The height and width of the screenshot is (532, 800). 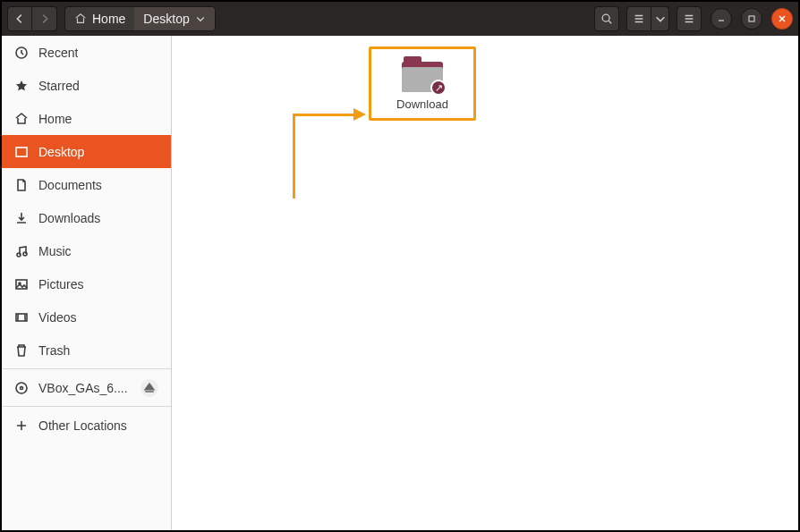 What do you see at coordinates (400, 19) in the screenshot?
I see `titlebar: Home Desktop` at bounding box center [400, 19].